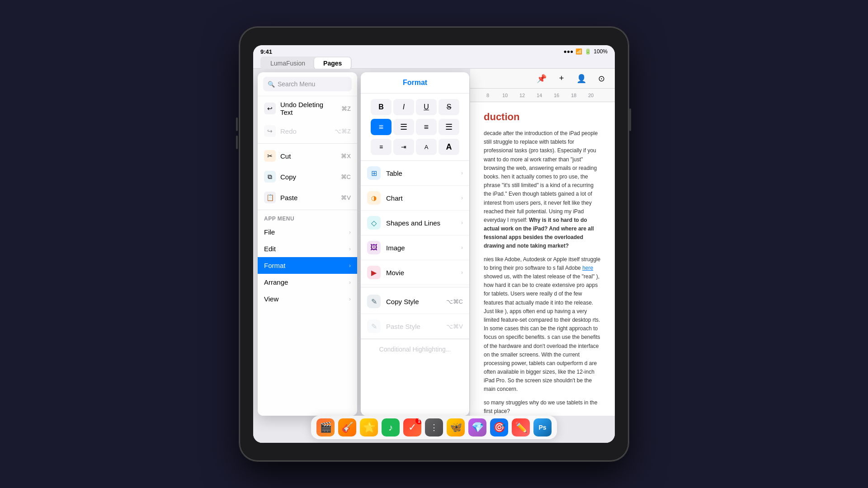 This screenshot has width=868, height=488. I want to click on tab-pages: Pages, so click(333, 63).